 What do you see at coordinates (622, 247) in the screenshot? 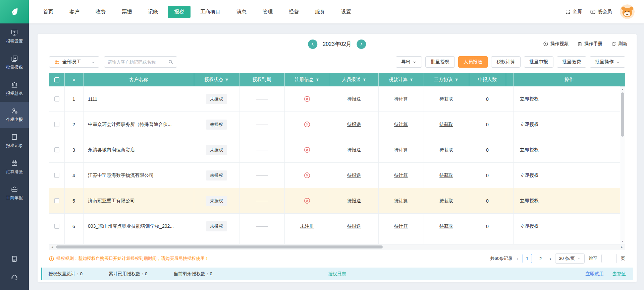
I see `scroll-right-arrow: ▶` at bounding box center [622, 247].